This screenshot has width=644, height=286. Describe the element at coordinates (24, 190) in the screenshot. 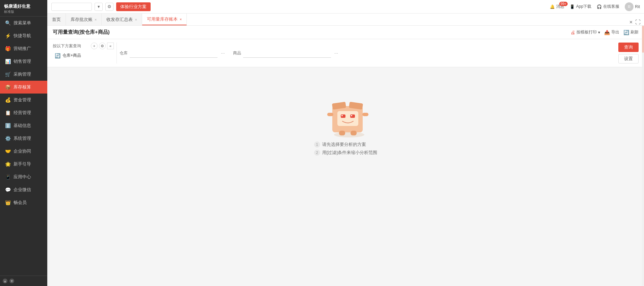

I see `sidebar-item-wechat: 💬 企业微信` at that location.